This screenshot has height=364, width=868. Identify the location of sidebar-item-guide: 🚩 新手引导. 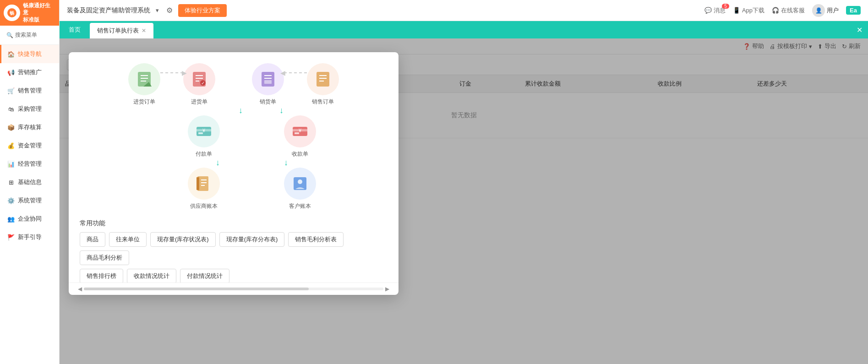
(29, 237).